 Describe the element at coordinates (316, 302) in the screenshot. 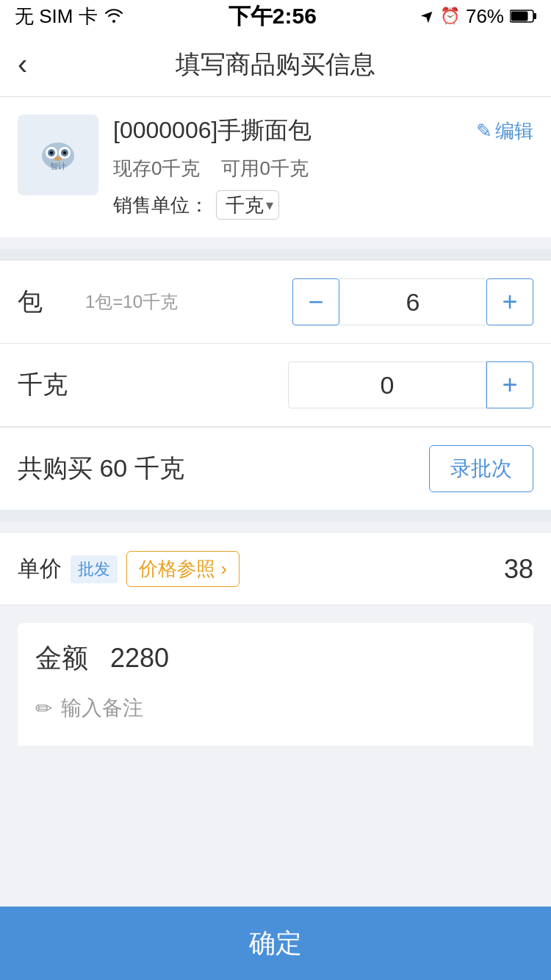

I see `bao-minus-button: −` at that location.